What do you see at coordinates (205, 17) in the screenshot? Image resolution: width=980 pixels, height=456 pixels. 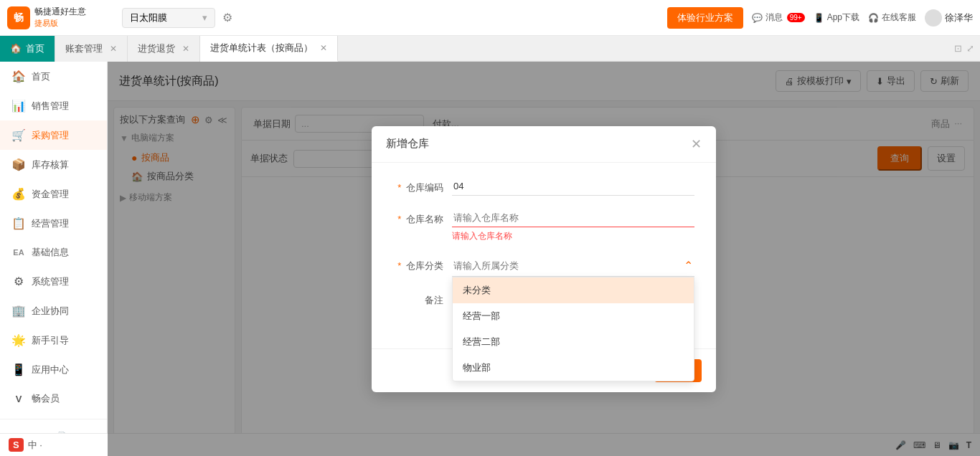 I see `store-dropdown-icon: ▾` at bounding box center [205, 17].